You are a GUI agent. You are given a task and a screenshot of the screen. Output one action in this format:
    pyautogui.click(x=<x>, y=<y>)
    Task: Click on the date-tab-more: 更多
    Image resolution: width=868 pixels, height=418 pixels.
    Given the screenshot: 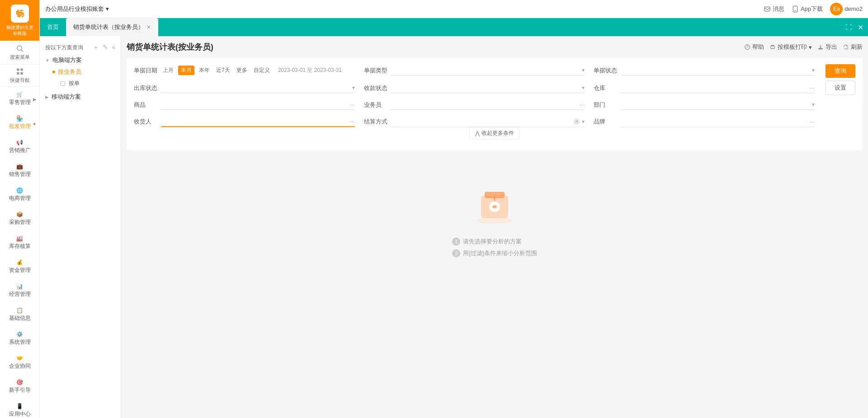 What is the action you would take?
    pyautogui.click(x=242, y=71)
    